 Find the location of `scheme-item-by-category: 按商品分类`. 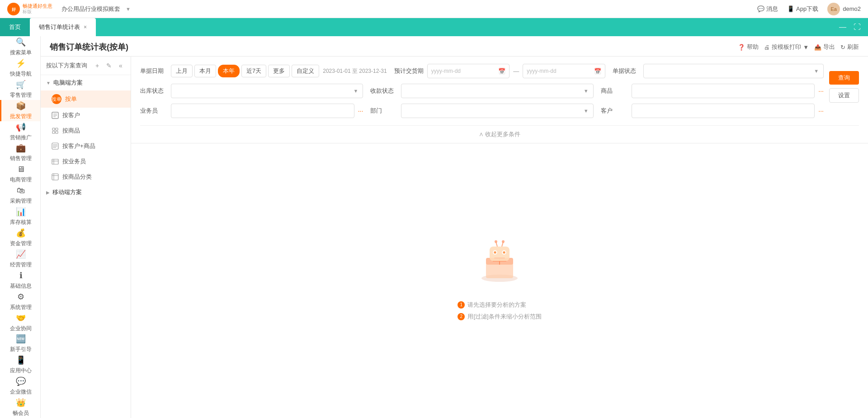

scheme-item-by-category: 按商品分类 is located at coordinates (86, 177).